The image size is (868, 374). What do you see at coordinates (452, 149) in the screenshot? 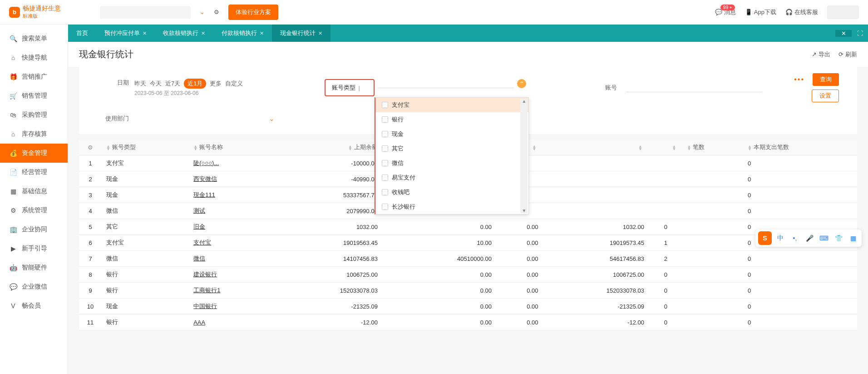
I see `dropdown-item-3: 其它` at bounding box center [452, 149].